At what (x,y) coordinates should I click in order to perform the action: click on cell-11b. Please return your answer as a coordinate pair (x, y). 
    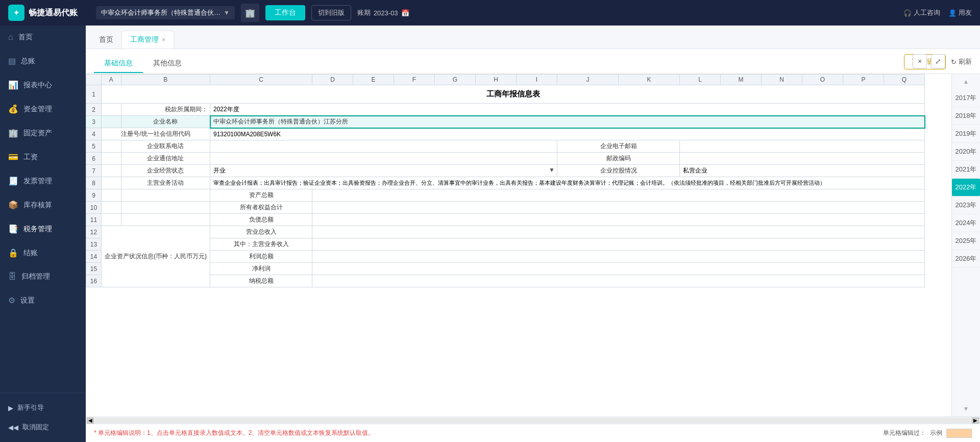
    Looking at the image, I should click on (165, 220).